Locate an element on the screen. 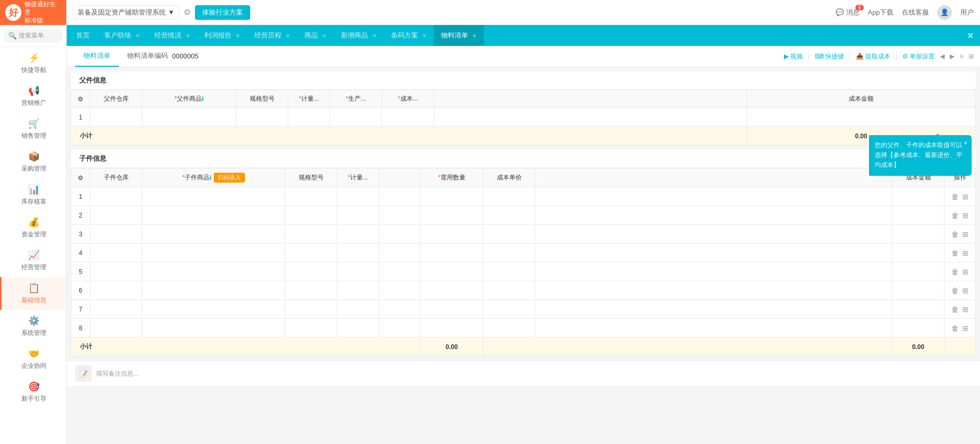  sidebar-item-sales: 🛒销售管理 is located at coordinates (33, 129).